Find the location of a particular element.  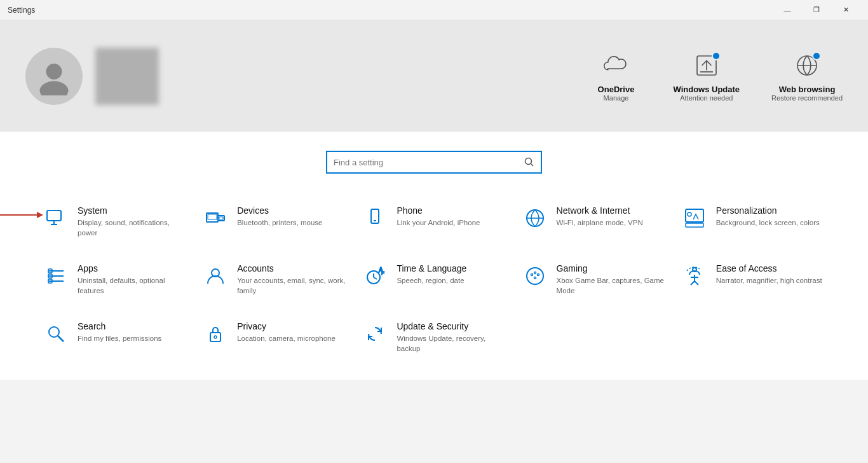

phone-title: Phone is located at coordinates (438, 211).